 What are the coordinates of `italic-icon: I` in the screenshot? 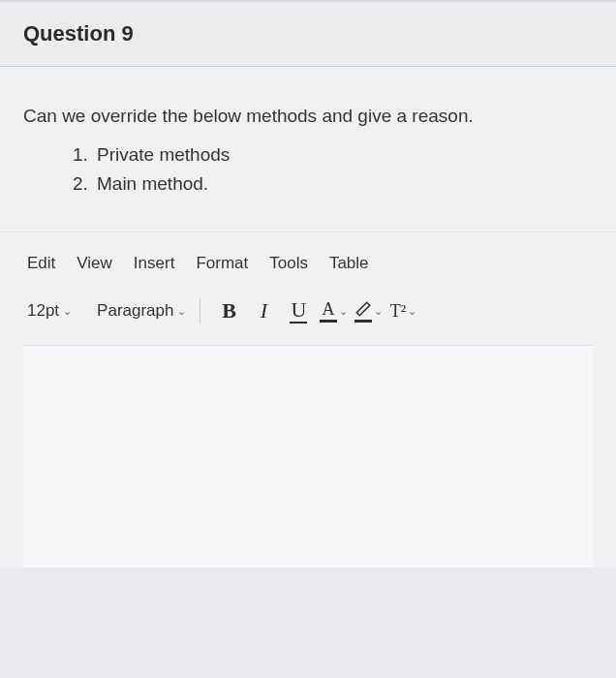 It's located at (263, 311).